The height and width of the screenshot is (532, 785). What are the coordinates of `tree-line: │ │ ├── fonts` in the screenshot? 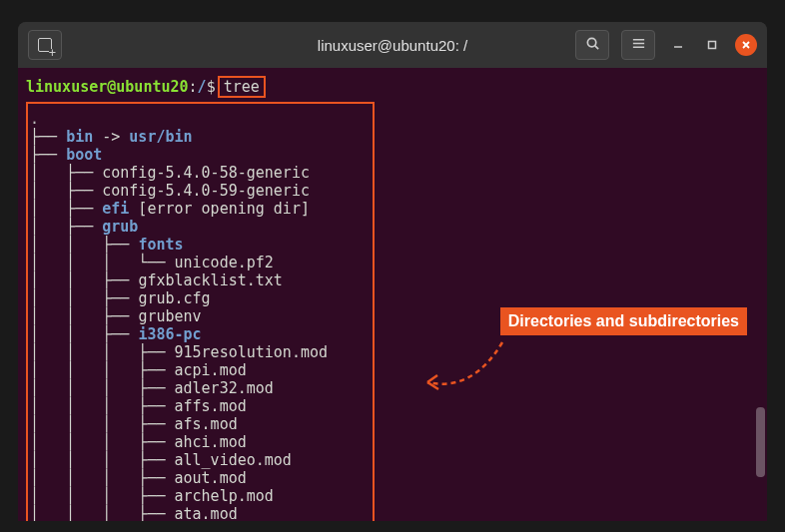 It's located at (202, 245).